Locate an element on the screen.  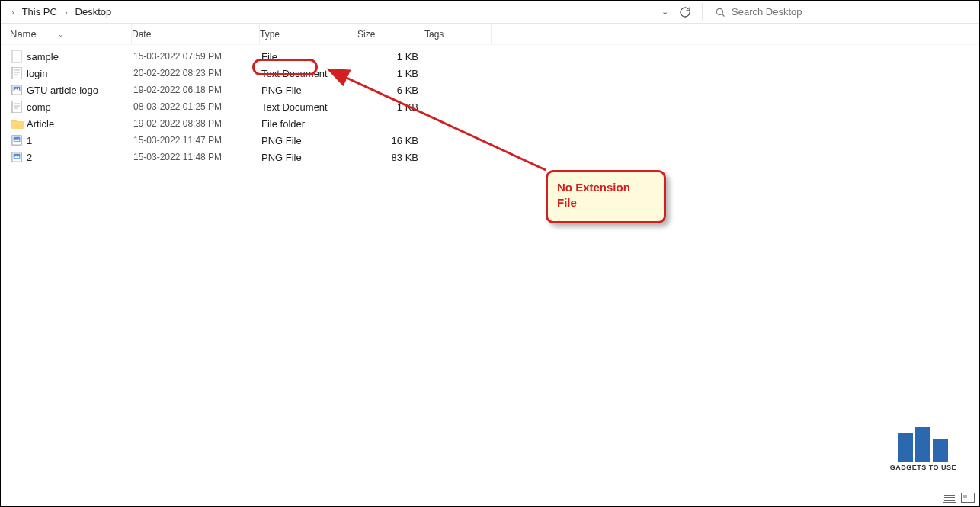
list-item: Article19-02-2022 08:38 PMFile folder is located at coordinates (490, 124).